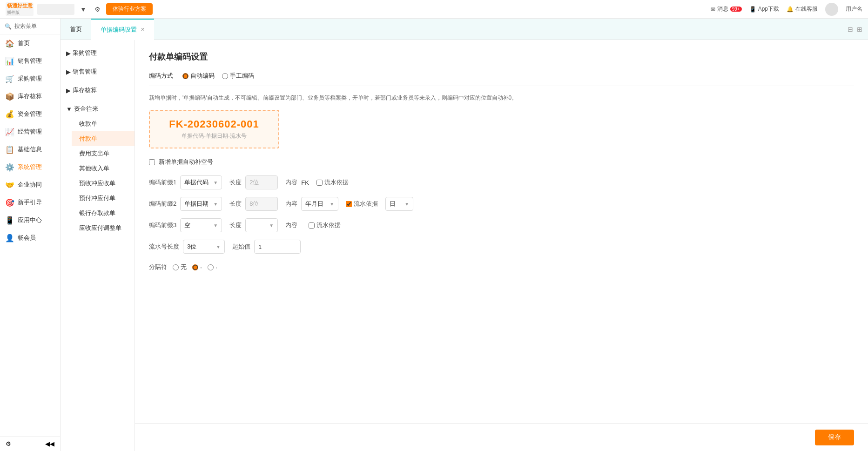 The height and width of the screenshot is (451, 868). Describe the element at coordinates (195, 267) in the screenshot. I see `sep-dash-input` at that location.